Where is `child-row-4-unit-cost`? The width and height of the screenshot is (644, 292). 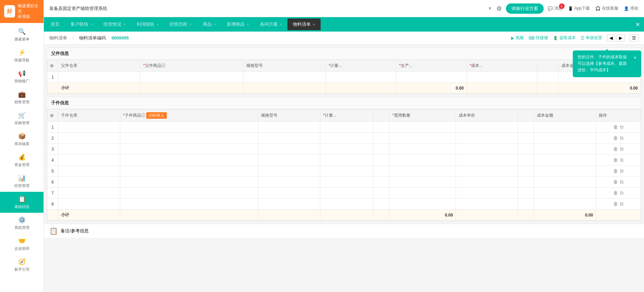
child-row-4-unit-cost is located at coordinates (487, 160).